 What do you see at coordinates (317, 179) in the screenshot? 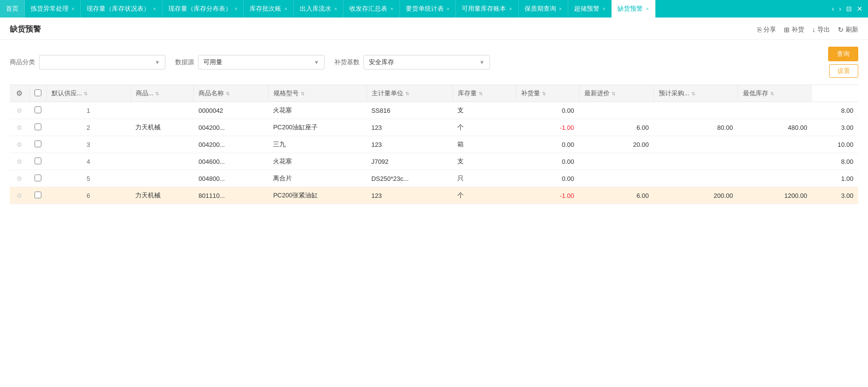
I see `cell-product-name: 离合片` at bounding box center [317, 179].